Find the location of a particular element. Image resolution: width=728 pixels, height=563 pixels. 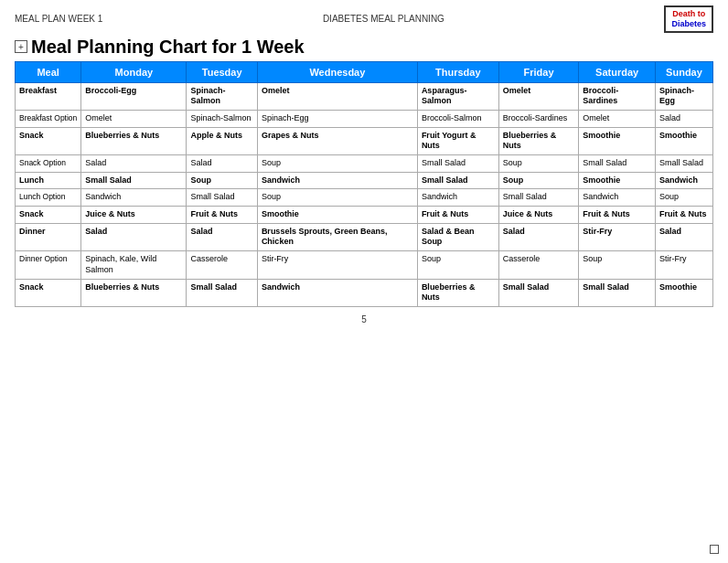

title-row: + Meal Planning Chart for 1 Week is located at coordinates (364, 48).